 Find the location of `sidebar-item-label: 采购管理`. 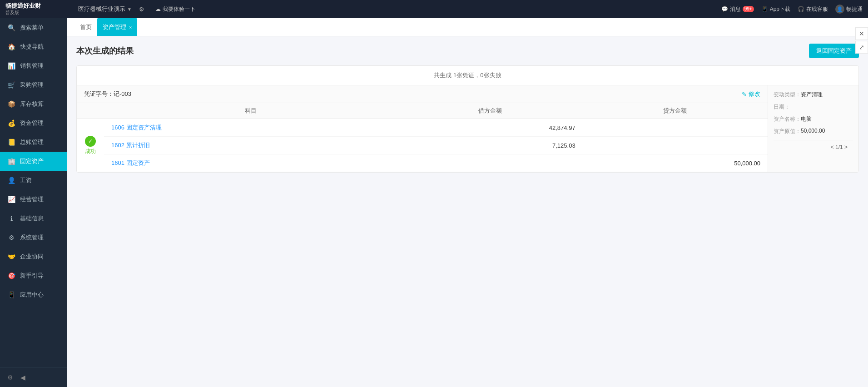

sidebar-item-label: 采购管理 is located at coordinates (32, 85).